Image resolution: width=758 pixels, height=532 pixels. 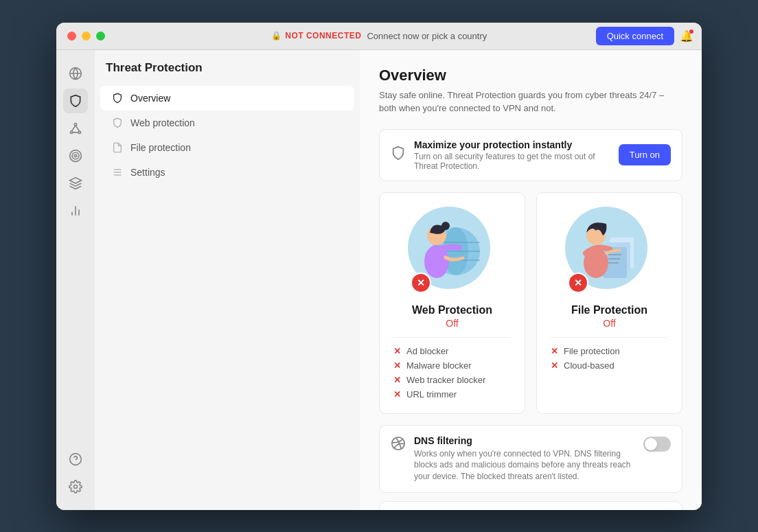 I want to click on sidebar-item-label: Overview, so click(x=150, y=98).